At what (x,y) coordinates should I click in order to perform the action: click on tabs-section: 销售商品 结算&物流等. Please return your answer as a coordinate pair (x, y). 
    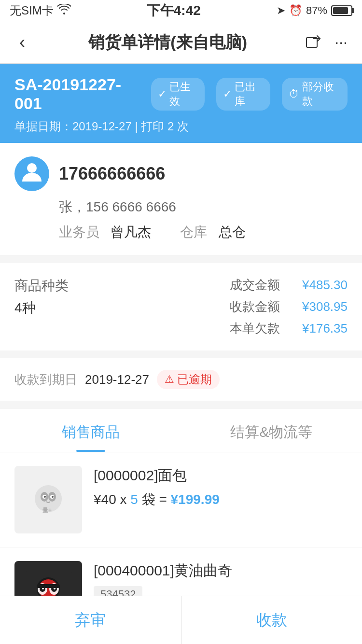
    Looking at the image, I should click on (181, 431).